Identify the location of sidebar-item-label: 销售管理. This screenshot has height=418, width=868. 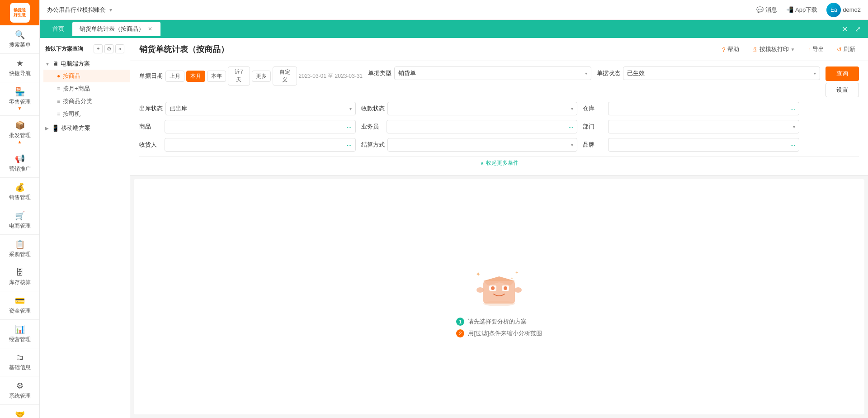
(20, 197).